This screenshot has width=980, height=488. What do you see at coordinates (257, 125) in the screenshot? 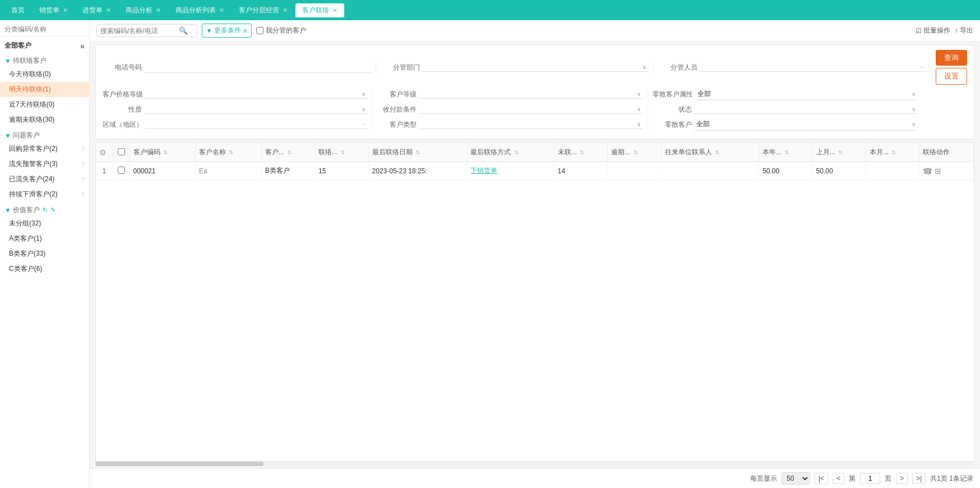
I see `filter-region-select: ···` at bounding box center [257, 125].